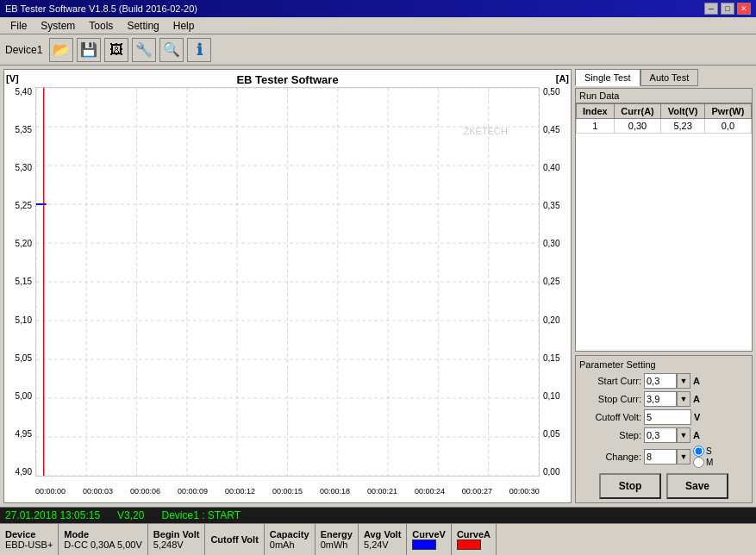 The image size is (756, 555). Describe the element at coordinates (703, 457) in the screenshot. I see `change-radio-group: S M` at that location.